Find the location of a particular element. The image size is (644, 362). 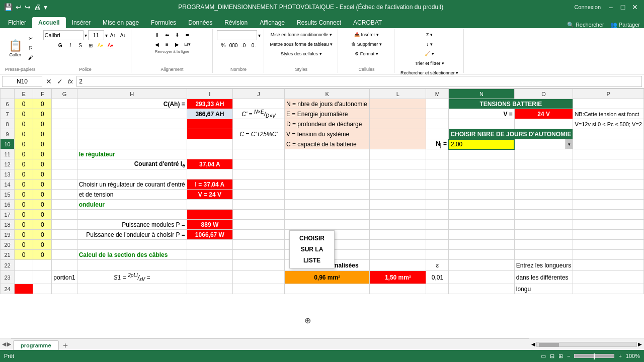

cell-E8: 0 is located at coordinates (24, 124).